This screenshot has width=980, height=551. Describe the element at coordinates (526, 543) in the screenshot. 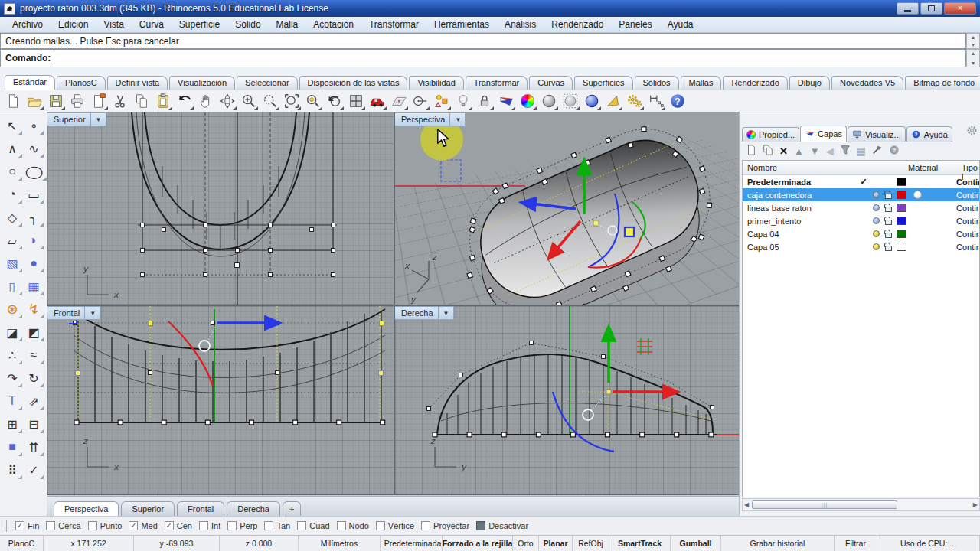

I see `ortho-toggle: Orto` at that location.